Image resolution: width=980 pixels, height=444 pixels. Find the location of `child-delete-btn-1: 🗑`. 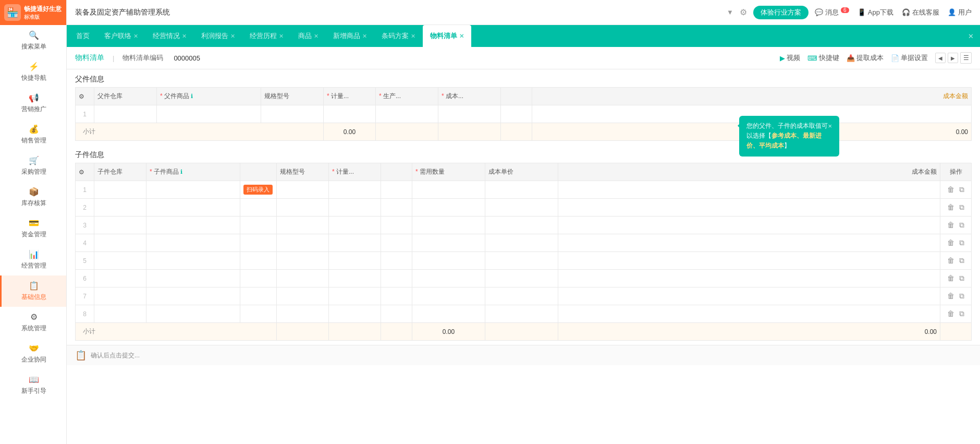

child-delete-btn-1: 🗑 is located at coordinates (951, 189).